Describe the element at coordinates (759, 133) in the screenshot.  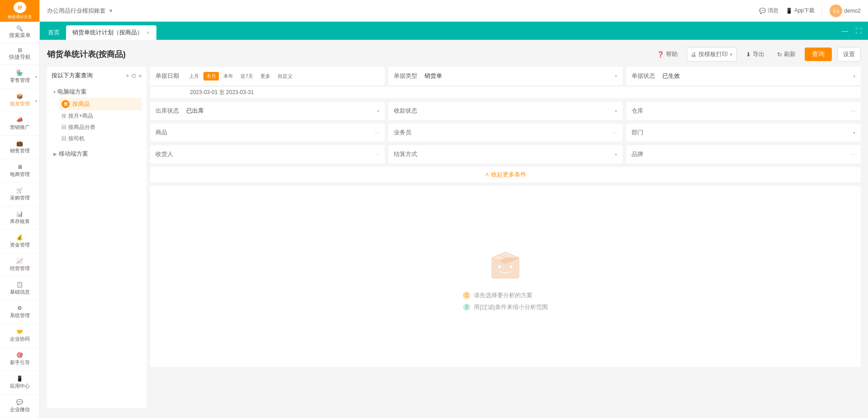
I see `department-dropdown: ▾` at that location.